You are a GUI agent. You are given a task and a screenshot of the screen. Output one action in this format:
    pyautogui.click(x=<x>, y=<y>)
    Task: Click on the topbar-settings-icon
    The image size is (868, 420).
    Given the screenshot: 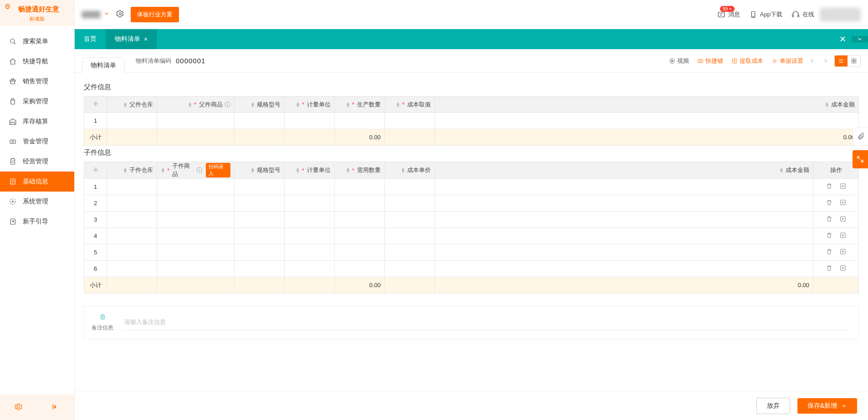 What is the action you would take?
    pyautogui.click(x=120, y=15)
    